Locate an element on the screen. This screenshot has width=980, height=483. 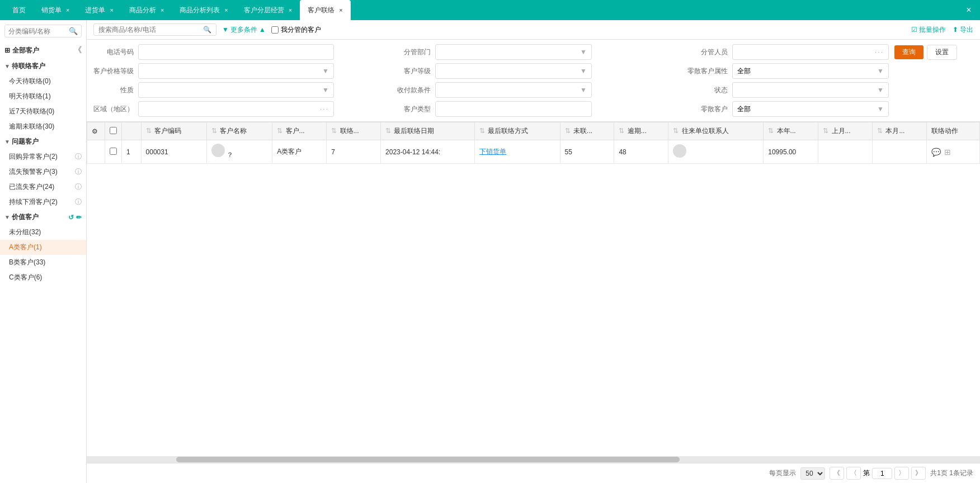
row-last-contact-method: 下销货单 is located at coordinates (517, 152).